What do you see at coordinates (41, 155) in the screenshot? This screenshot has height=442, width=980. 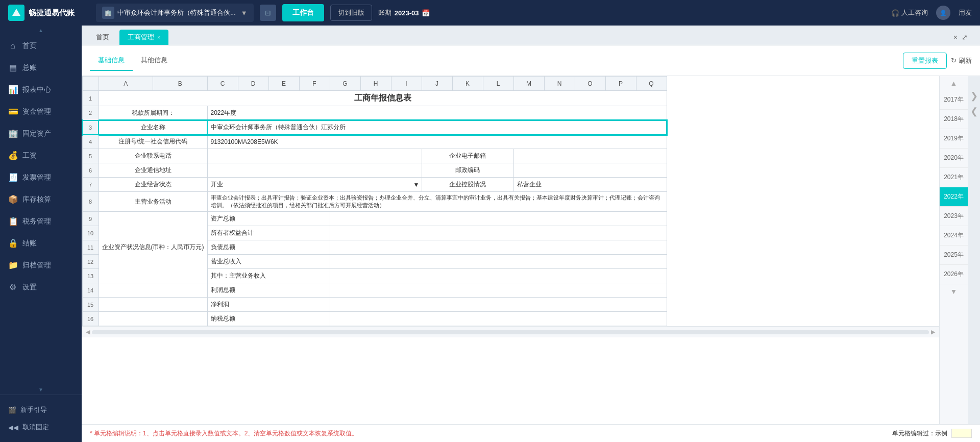 I see `sidebar-item-payroll: 💰 工资` at bounding box center [41, 155].